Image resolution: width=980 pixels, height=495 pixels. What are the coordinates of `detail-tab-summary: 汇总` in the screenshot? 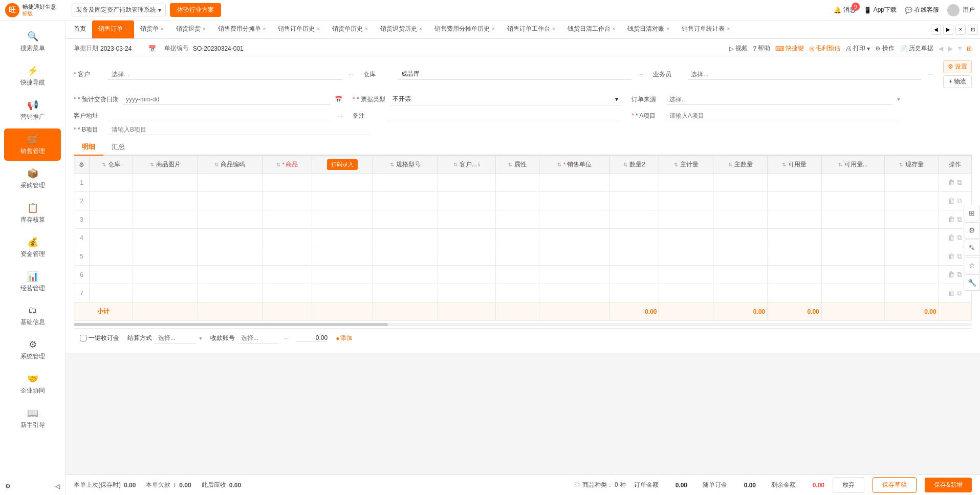 It's located at (118, 147).